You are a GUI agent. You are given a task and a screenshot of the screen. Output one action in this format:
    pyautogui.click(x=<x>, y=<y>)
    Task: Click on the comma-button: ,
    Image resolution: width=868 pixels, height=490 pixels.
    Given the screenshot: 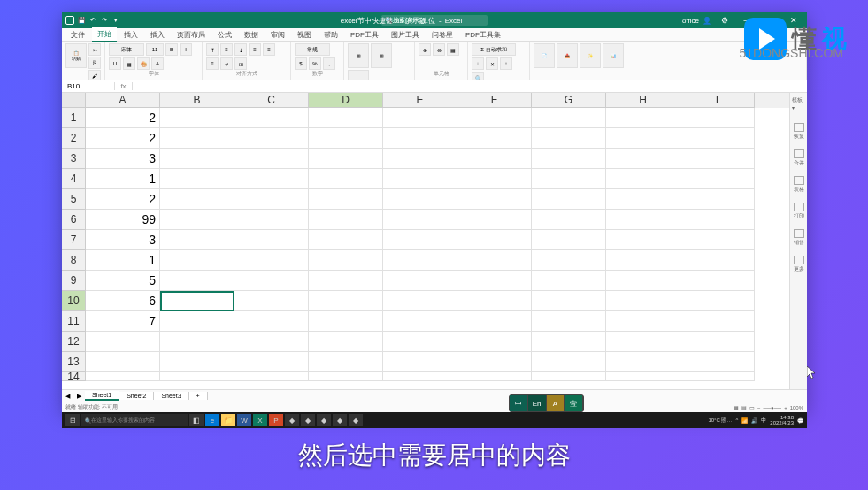 What is the action you would take?
    pyautogui.click(x=329, y=64)
    